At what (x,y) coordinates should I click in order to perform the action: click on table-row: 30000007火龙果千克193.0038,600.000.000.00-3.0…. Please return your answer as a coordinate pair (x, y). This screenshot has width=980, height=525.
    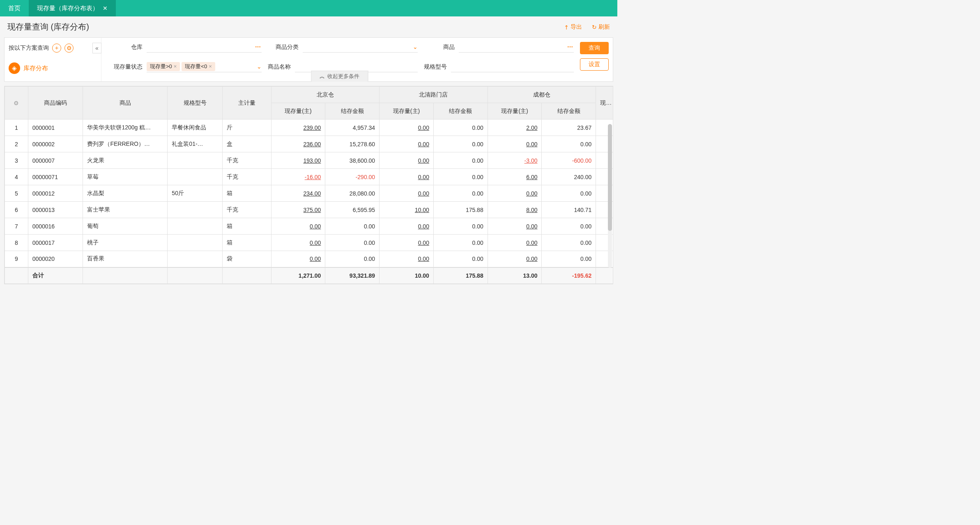
    Looking at the image, I should click on (309, 161).